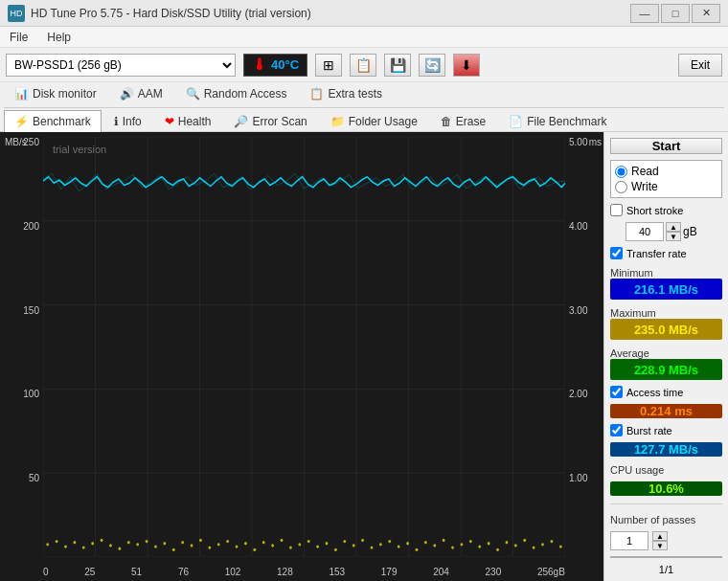 This screenshot has width=728, height=581. I want to click on tab-extra-tests: 📋 Extra tests, so click(346, 94).